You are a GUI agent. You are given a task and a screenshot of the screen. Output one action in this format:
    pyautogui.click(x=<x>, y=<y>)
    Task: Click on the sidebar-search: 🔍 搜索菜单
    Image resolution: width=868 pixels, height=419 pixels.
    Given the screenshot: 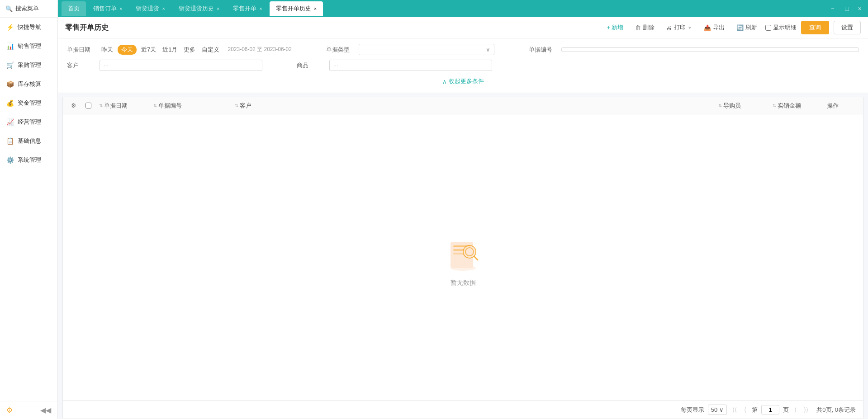 What is the action you would take?
    pyautogui.click(x=29, y=9)
    